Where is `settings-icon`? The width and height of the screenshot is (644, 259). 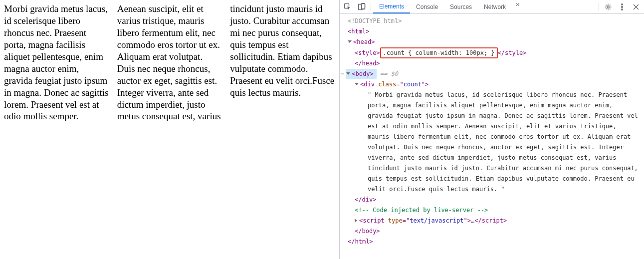 settings-icon is located at coordinates (608, 7).